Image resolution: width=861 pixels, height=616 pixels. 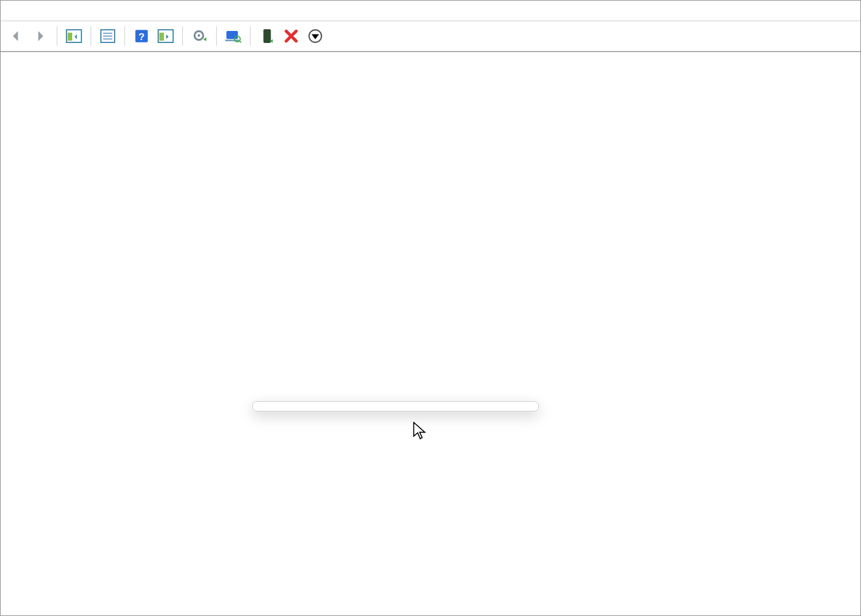 What do you see at coordinates (166, 36) in the screenshot?
I see `show-hidden-icon` at bounding box center [166, 36].